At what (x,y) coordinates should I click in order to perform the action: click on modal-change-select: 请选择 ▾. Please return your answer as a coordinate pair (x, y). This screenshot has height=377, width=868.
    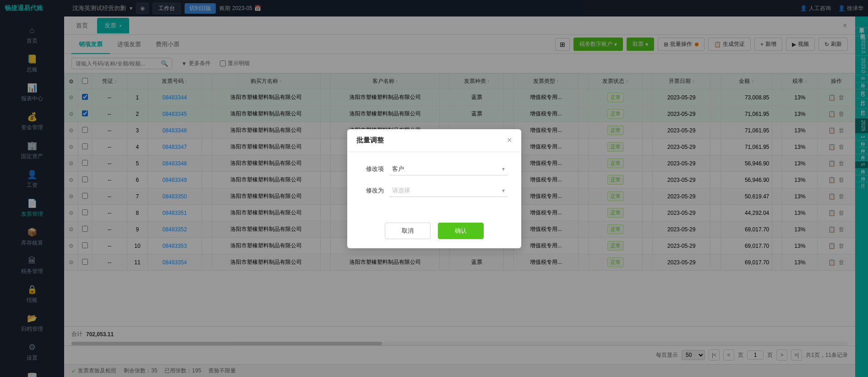
    Looking at the image, I should click on (448, 191).